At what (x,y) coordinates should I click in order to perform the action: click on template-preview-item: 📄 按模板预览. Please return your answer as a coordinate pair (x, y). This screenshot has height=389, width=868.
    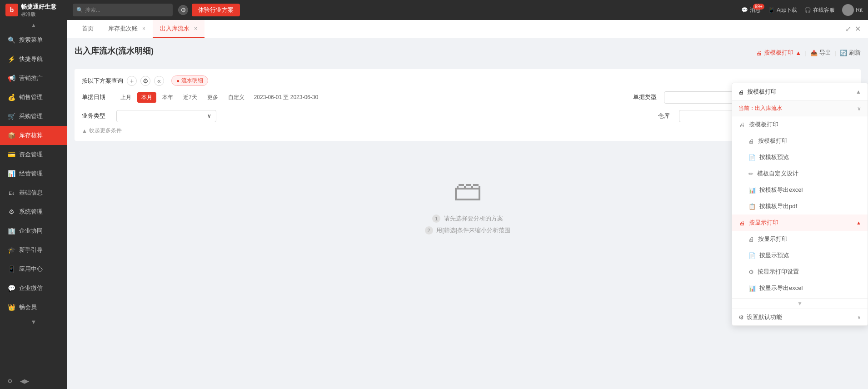
    Looking at the image, I should click on (800, 157).